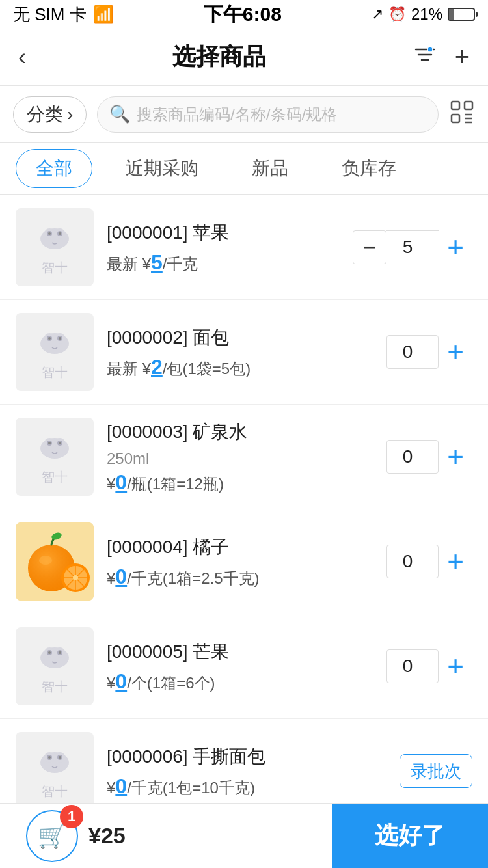  I want to click on record-batch-button-0000006: 录批次, so click(436, 771).